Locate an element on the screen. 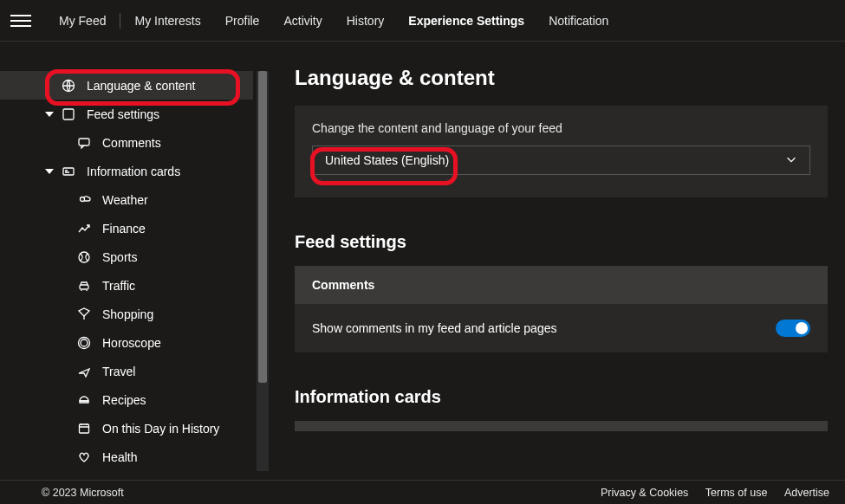  comments-toggle-label: Show comments in my feed and article pag… is located at coordinates (434, 328).